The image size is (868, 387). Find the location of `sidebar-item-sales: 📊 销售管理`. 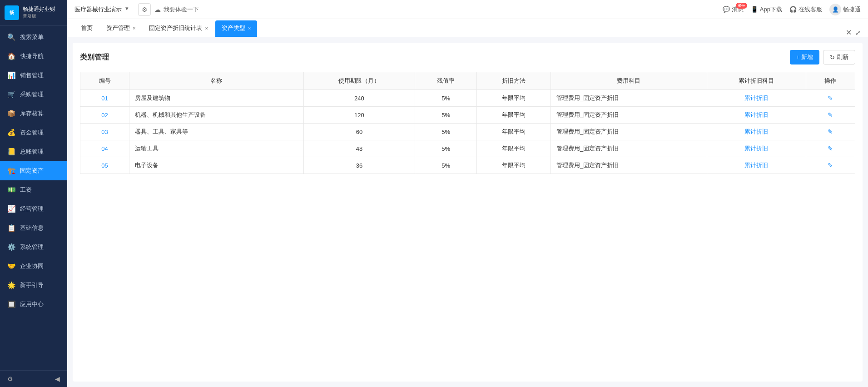

sidebar-item-sales: 📊 销售管理 is located at coordinates (34, 75).